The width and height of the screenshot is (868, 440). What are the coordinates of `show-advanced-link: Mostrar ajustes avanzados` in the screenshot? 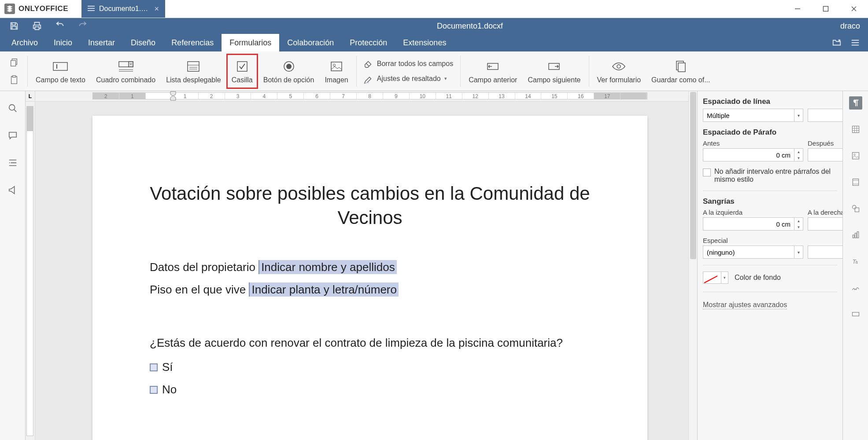 It's located at (745, 305).